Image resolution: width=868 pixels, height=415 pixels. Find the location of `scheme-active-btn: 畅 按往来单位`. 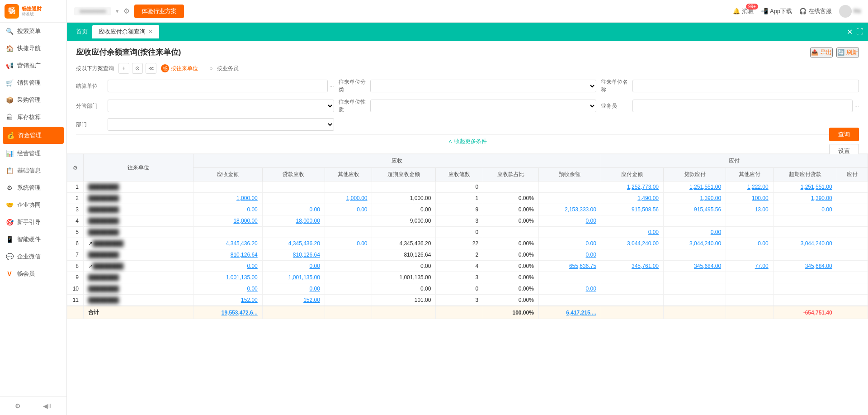

scheme-active-btn: 畅 按往来单位 is located at coordinates (179, 68).